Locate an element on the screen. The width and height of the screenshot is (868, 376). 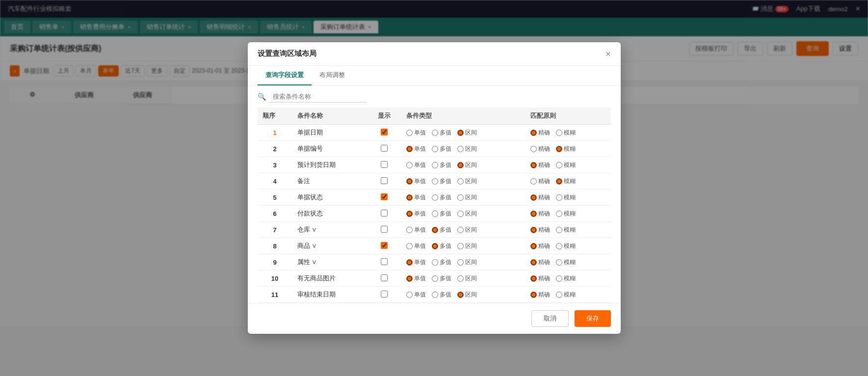
search-input is located at coordinates (318, 97).